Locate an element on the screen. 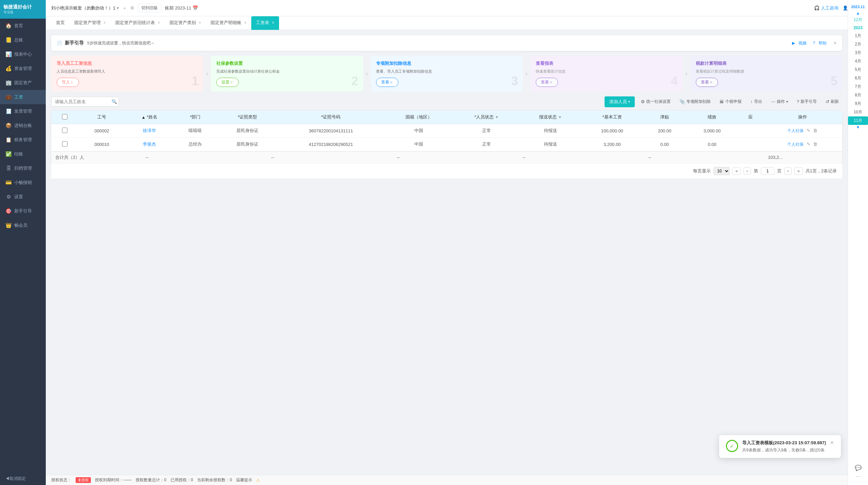 This screenshot has height=485, width=868. th-apply: 应 is located at coordinates (751, 117).